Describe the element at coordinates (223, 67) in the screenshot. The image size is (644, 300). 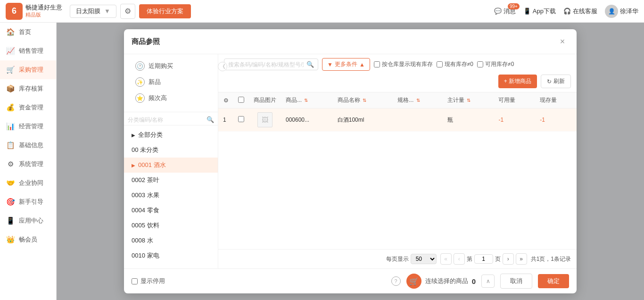
I see `collapse-icon: 《` at that location.